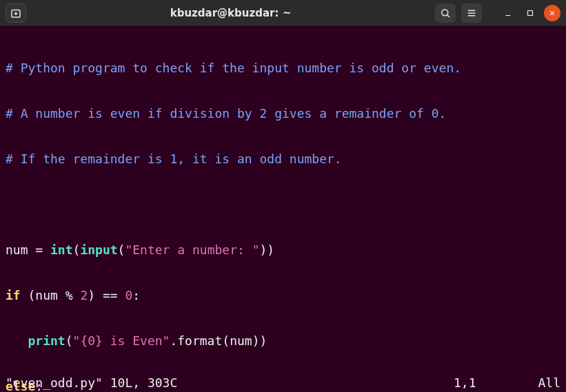  I want to click on close-button, so click(552, 13).